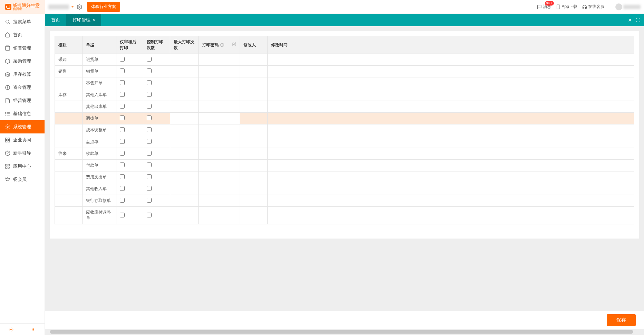  What do you see at coordinates (104, 7) in the screenshot?
I see `industry-solution-button: 体验行业方案` at bounding box center [104, 7].